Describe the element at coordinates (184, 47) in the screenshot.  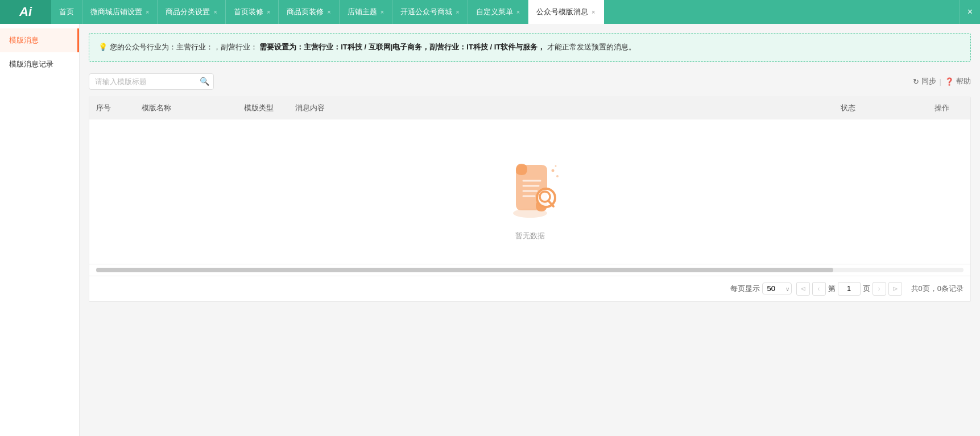
I see `notice-prefix: 您的公众号行业为：主营行业：，副营行业：` at that location.